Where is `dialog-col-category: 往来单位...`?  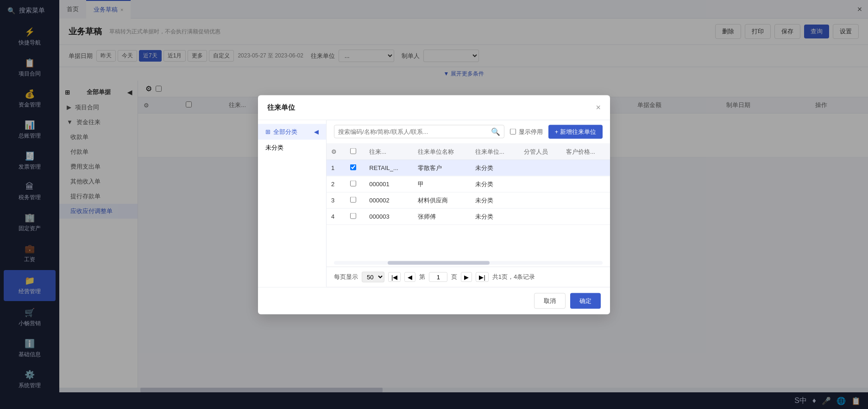
dialog-col-category: 往来单位... is located at coordinates (495, 152).